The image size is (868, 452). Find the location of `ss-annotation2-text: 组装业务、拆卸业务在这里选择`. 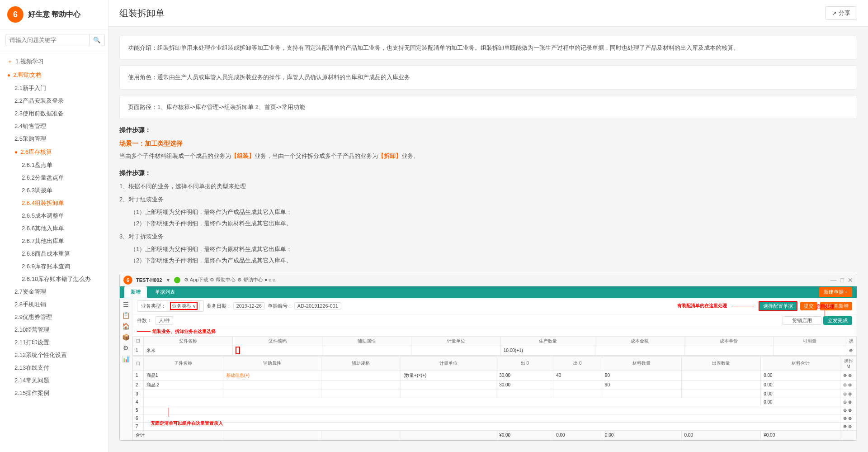

ss-annotation2-text: 组装业务、拆卸业务在这里选择 is located at coordinates (184, 332).